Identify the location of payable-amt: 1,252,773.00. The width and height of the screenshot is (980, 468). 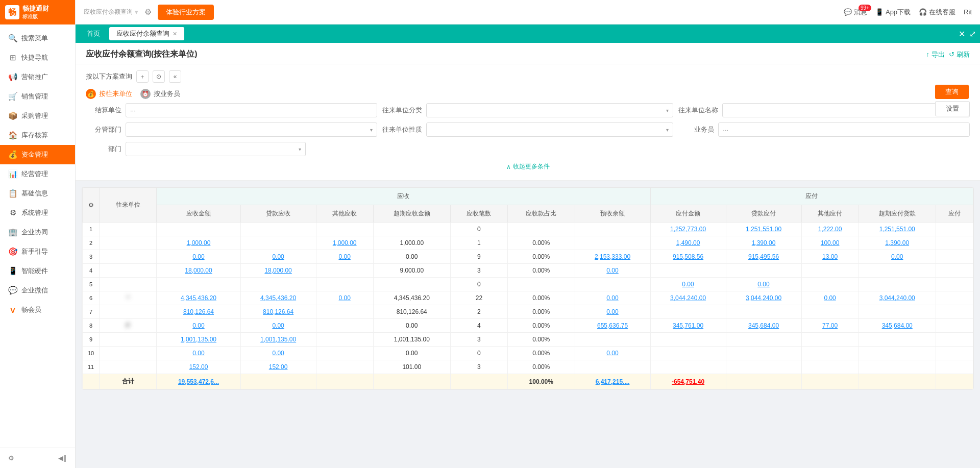
(688, 230).